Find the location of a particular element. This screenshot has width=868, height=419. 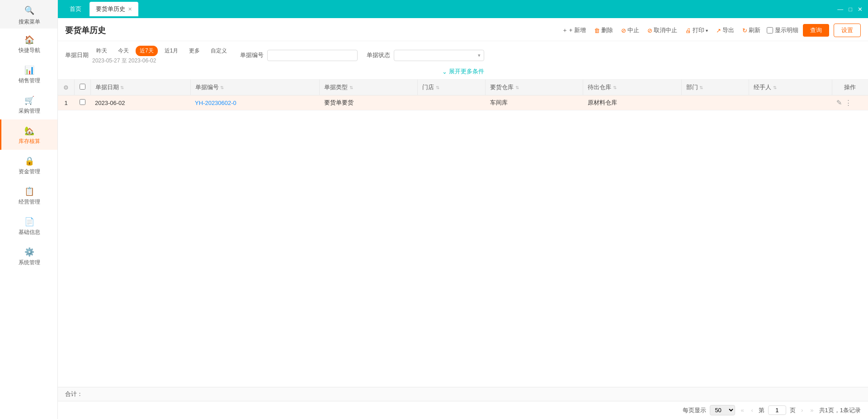

delete-icon: 🗑 is located at coordinates (597, 31).